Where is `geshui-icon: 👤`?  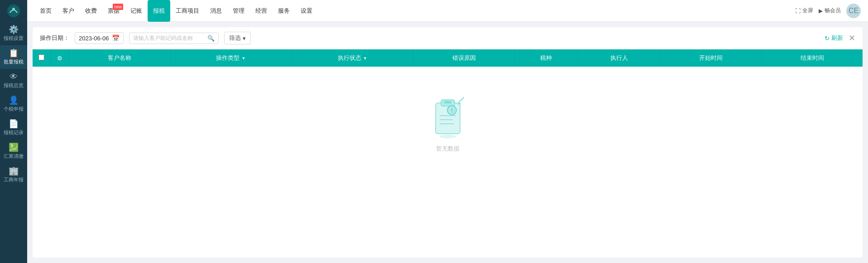 geshui-icon: 👤 is located at coordinates (14, 100).